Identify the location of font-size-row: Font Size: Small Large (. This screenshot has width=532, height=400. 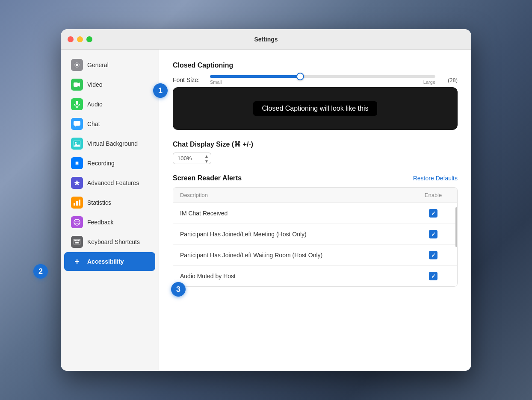
(315, 80).